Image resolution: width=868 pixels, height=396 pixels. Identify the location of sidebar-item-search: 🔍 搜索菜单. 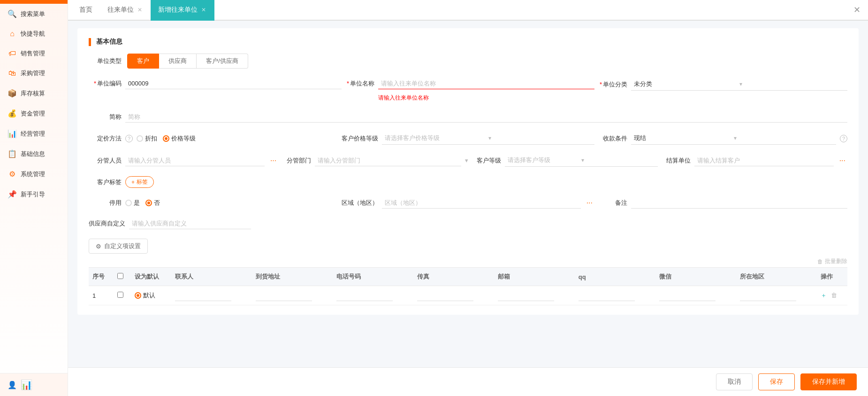
(34, 14).